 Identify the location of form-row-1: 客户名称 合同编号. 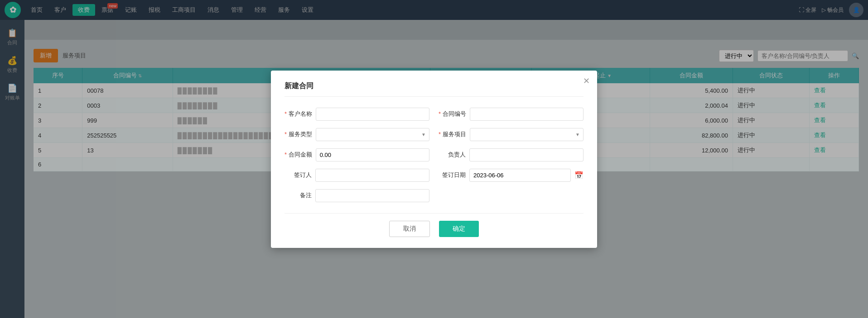
(434, 114).